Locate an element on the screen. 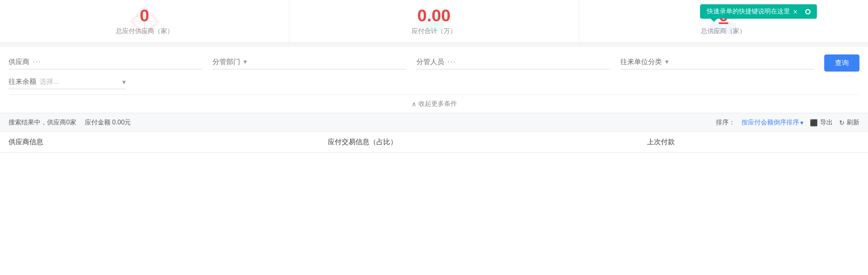 This screenshot has width=868, height=275. supplier-dots: ··· is located at coordinates (37, 62).